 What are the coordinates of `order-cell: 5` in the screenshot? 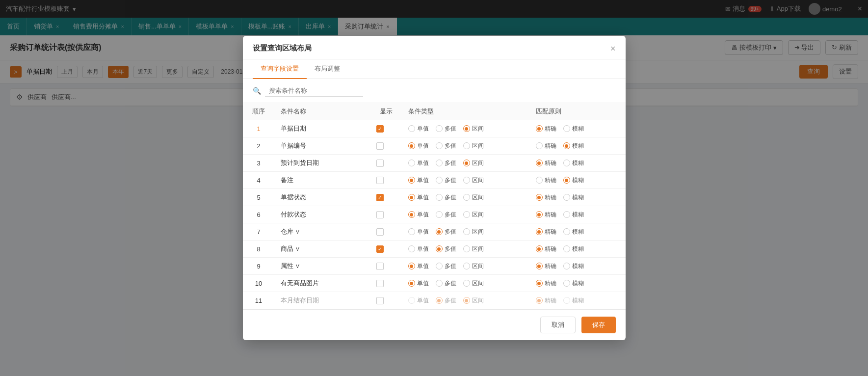 It's located at (259, 197).